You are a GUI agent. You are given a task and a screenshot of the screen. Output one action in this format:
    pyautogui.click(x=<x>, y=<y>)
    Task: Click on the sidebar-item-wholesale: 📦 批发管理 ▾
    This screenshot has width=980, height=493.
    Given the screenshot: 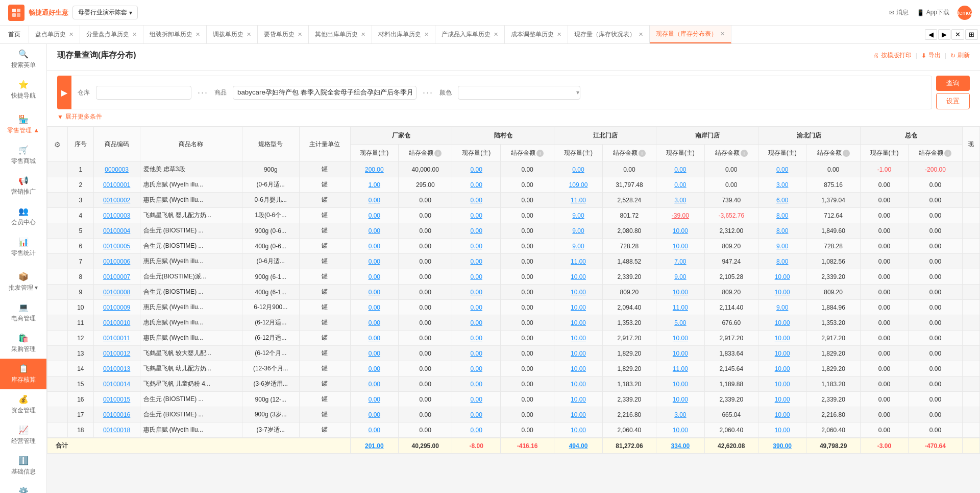 What is the action you would take?
    pyautogui.click(x=23, y=282)
    